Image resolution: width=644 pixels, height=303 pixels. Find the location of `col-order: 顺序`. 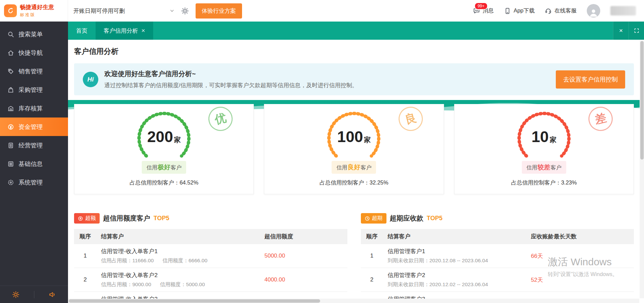

col-order: 顺序 is located at coordinates (85, 236).